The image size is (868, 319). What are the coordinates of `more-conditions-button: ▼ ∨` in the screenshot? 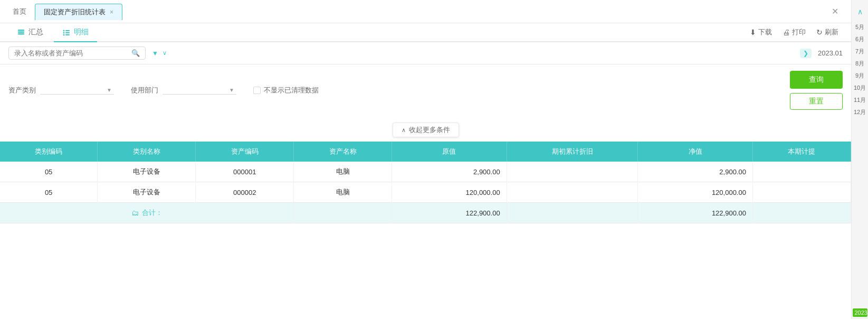 It's located at (159, 53).